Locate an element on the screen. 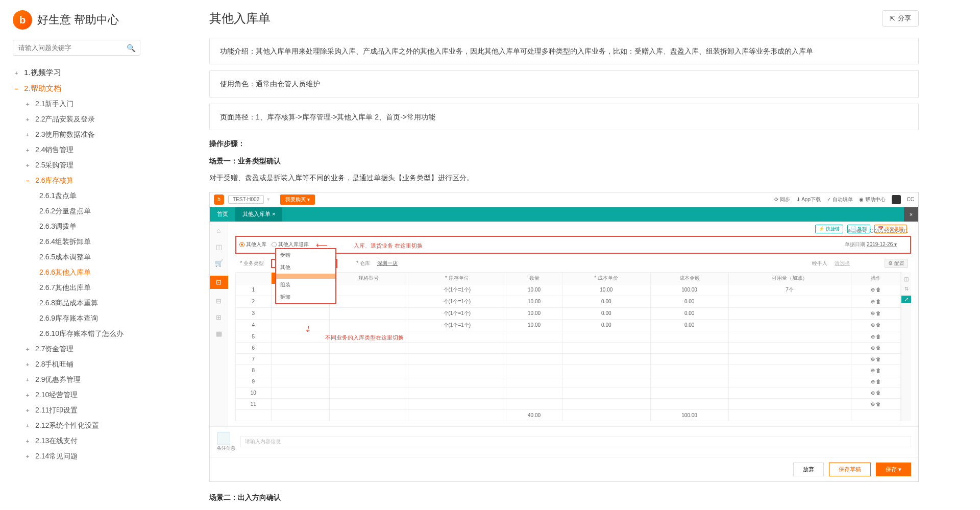 The image size is (980, 510). tool-icon: ⤢ is located at coordinates (906, 299).